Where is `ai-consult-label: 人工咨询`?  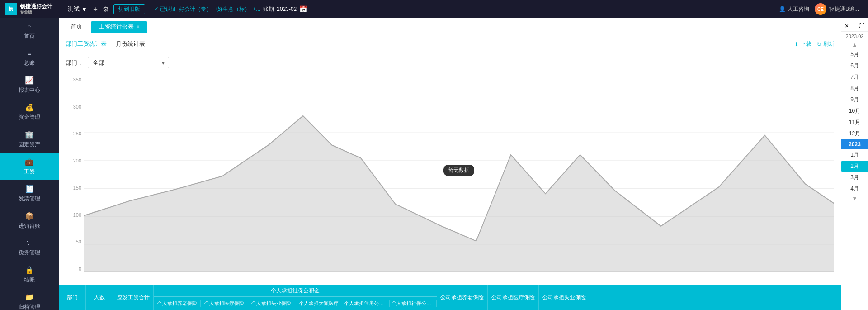 ai-consult-label: 人工咨询 is located at coordinates (798, 9).